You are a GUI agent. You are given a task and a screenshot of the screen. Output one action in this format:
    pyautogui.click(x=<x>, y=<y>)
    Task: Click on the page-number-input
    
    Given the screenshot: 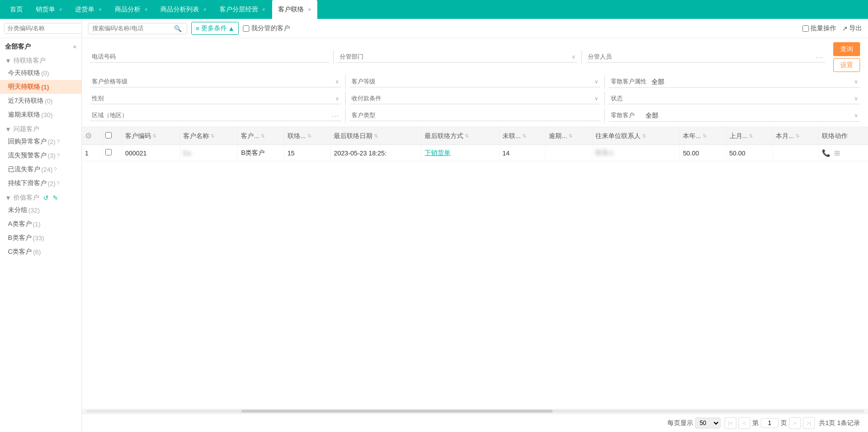 What is the action you would take?
    pyautogui.click(x=770, y=423)
    